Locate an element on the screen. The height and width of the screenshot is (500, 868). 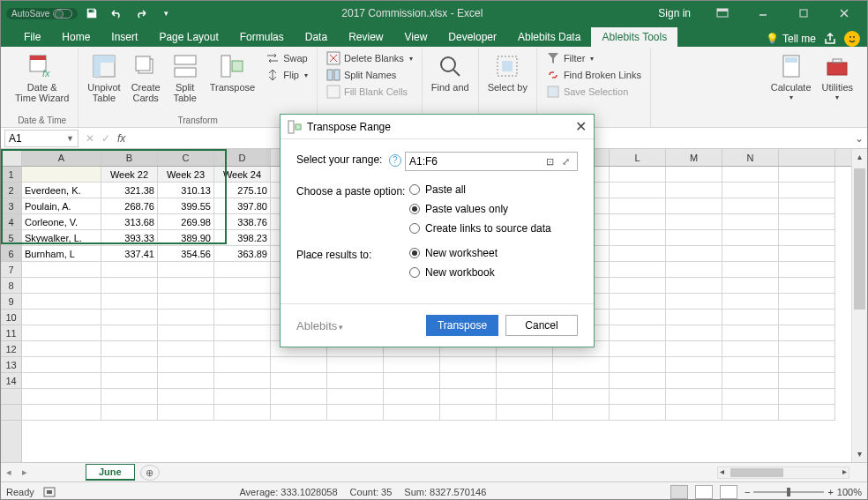
tab-view: View is located at coordinates (416, 37).